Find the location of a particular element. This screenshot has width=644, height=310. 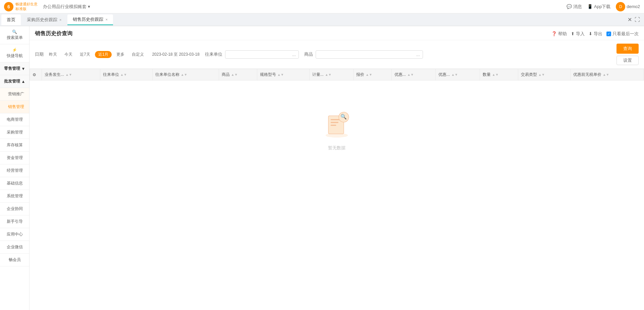

chevron-up-icon: ▲ is located at coordinates (23, 82).